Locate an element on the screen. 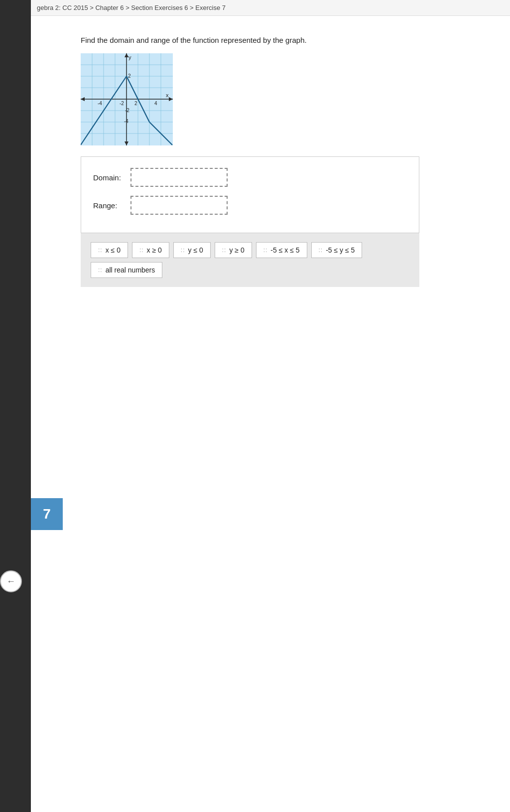  chip-y-ge-0: :: y ≥ 0 is located at coordinates (233, 250).